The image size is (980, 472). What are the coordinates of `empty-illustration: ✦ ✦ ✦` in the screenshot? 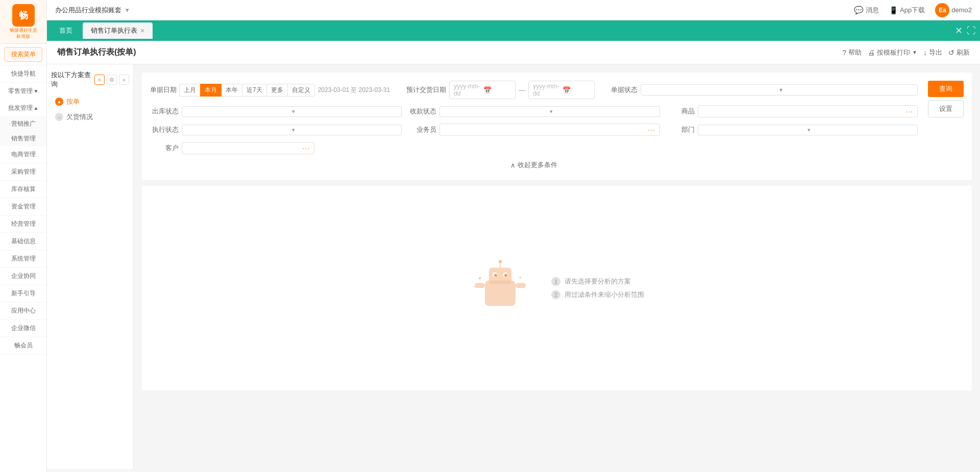 It's located at (500, 288).